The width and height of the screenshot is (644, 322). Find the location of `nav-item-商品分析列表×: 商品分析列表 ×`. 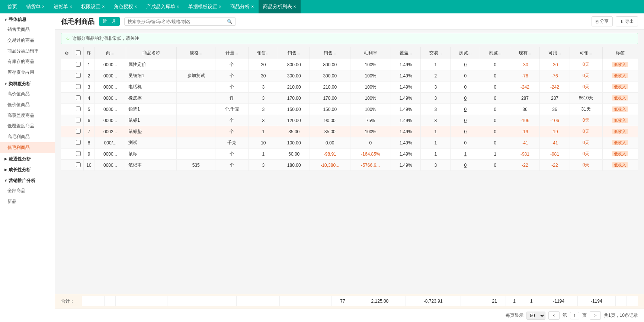

nav-item-商品分析列表×: 商品分析列表 × is located at coordinates (280, 7).